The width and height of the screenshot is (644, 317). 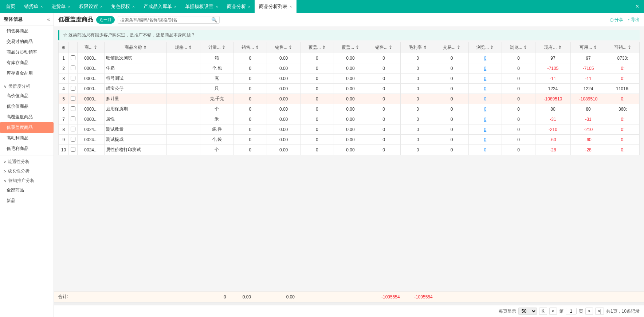 I want to click on nav-template-settings: 单据模板设置 ×, so click(x=201, y=7).